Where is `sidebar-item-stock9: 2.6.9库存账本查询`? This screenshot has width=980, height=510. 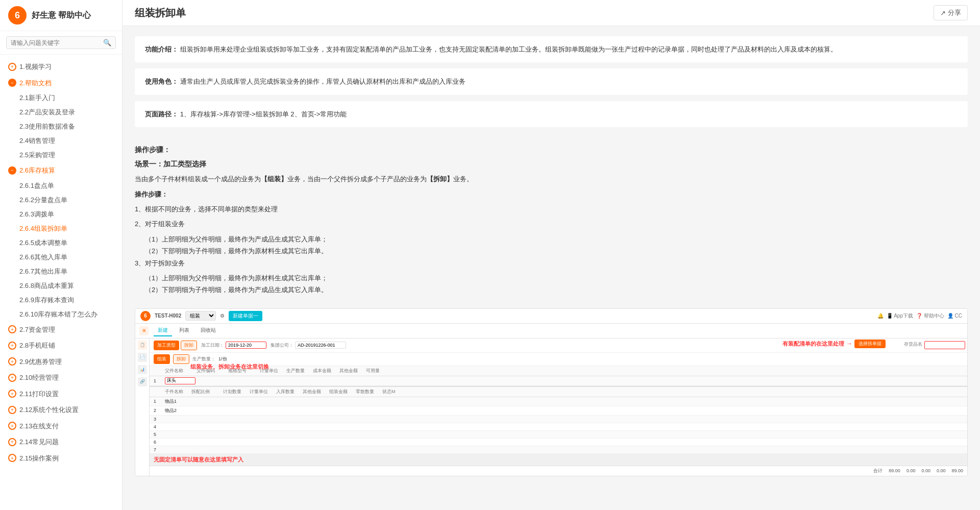 sidebar-item-stock9: 2.6.9库存账本查询 is located at coordinates (61, 300).